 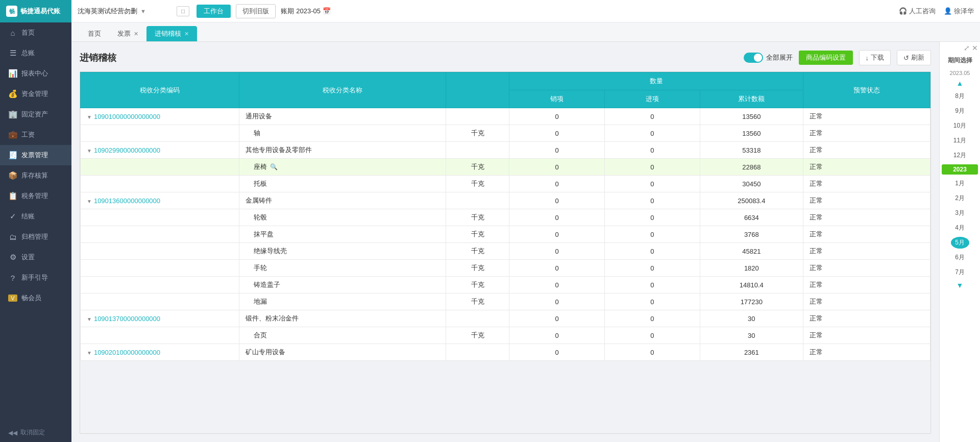 I want to click on period-item: 4月, so click(x=960, y=228).